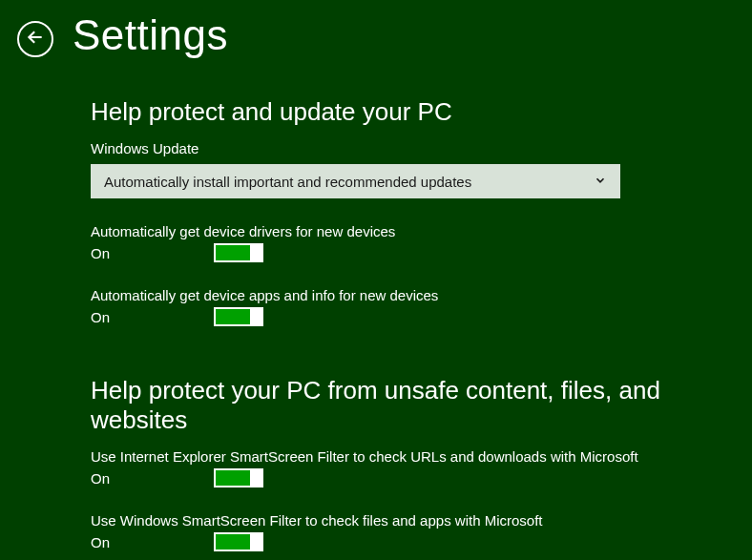 The image size is (752, 560). What do you see at coordinates (288, 181) in the screenshot?
I see `dropdown-selected-value: Automatically install important and reco…` at bounding box center [288, 181].